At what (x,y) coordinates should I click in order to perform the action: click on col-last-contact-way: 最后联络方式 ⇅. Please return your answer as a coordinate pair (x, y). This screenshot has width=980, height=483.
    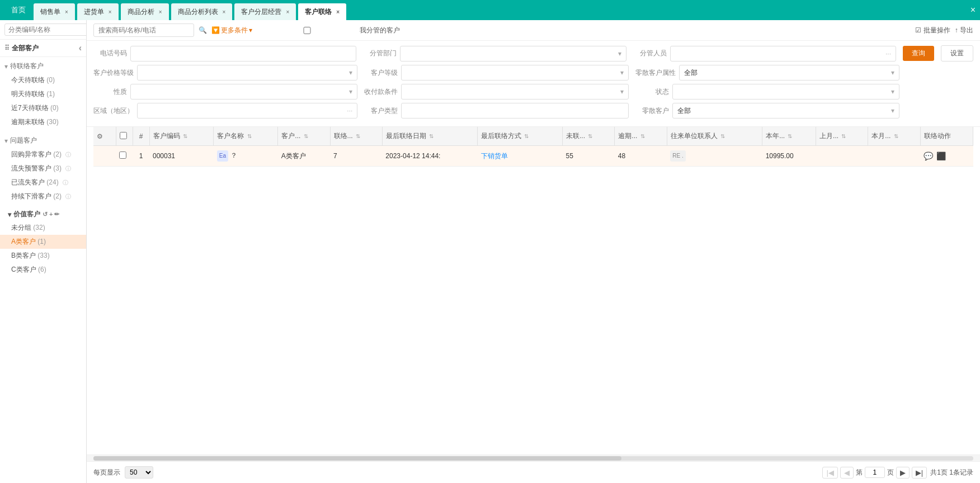
    Looking at the image, I should click on (520, 136).